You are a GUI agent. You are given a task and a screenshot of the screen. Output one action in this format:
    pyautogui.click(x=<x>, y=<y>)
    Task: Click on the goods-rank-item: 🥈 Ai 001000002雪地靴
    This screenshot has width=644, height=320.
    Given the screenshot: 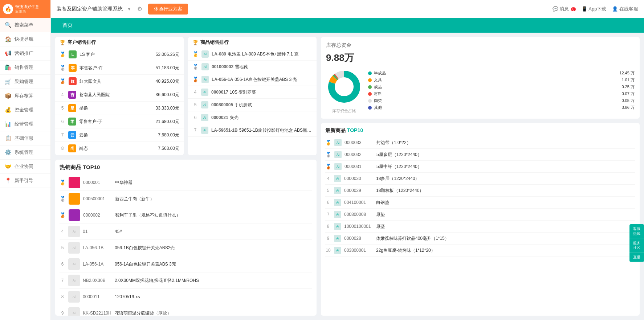 What is the action you would take?
    pyautogui.click(x=252, y=67)
    